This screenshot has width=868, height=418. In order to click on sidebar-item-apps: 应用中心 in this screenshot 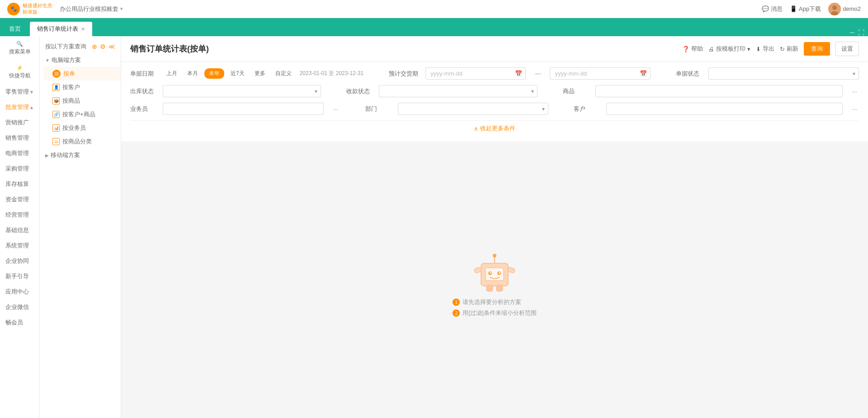, I will do `click(20, 292)`.